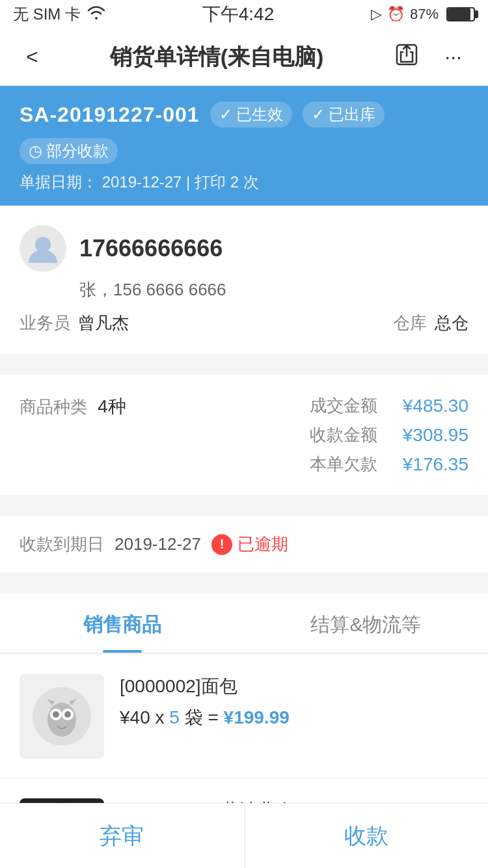 The width and height of the screenshot is (488, 868). Describe the element at coordinates (112, 407) in the screenshot. I see `product-type-value: 4种` at that location.